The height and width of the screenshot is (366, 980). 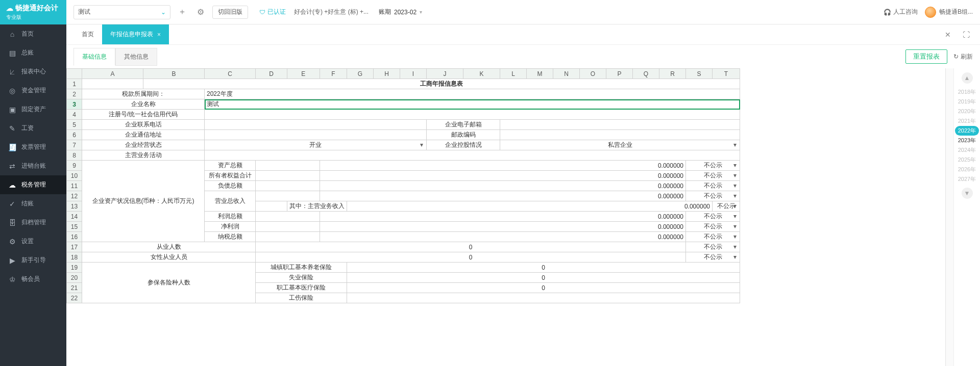 What do you see at coordinates (413, 74) in the screenshot?
I see `col-header: I` at bounding box center [413, 74].